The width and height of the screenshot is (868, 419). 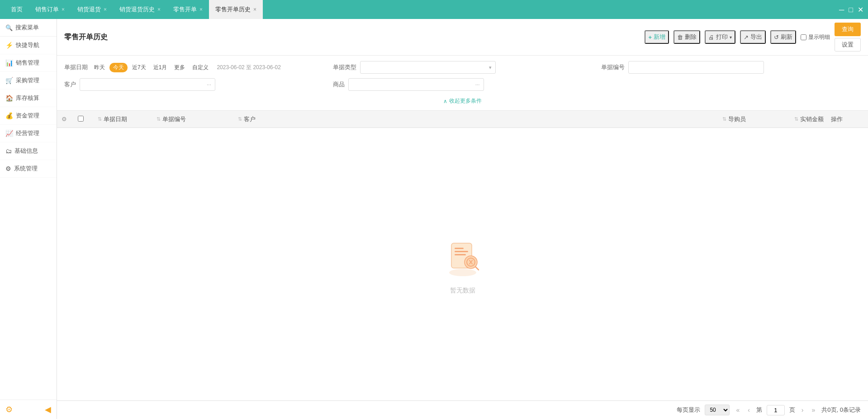 I want to click on sidebar-item-operations: 📈 经营管理, so click(x=28, y=134).